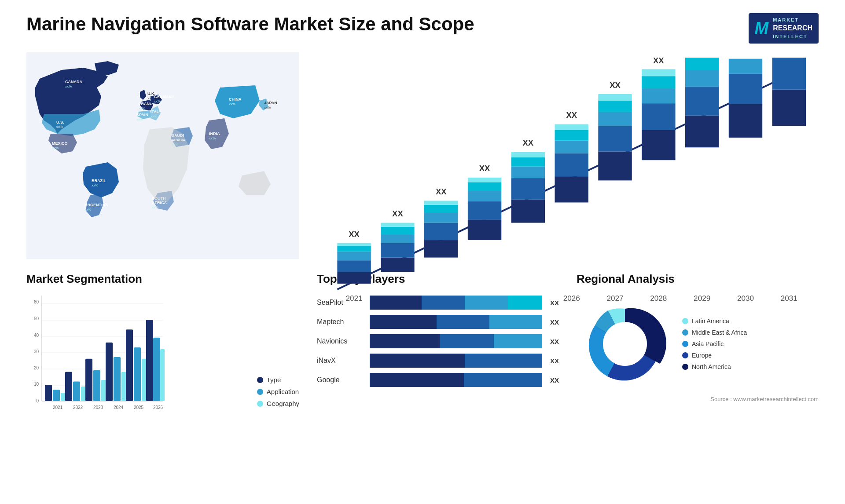 This screenshot has height=504, width=845. I want to click on player-bar-bg-navionics, so click(456, 341).